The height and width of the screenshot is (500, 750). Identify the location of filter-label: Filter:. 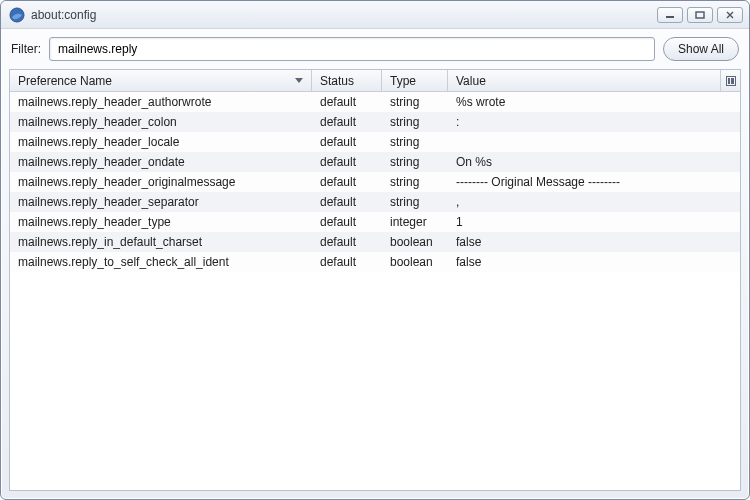
(26, 49).